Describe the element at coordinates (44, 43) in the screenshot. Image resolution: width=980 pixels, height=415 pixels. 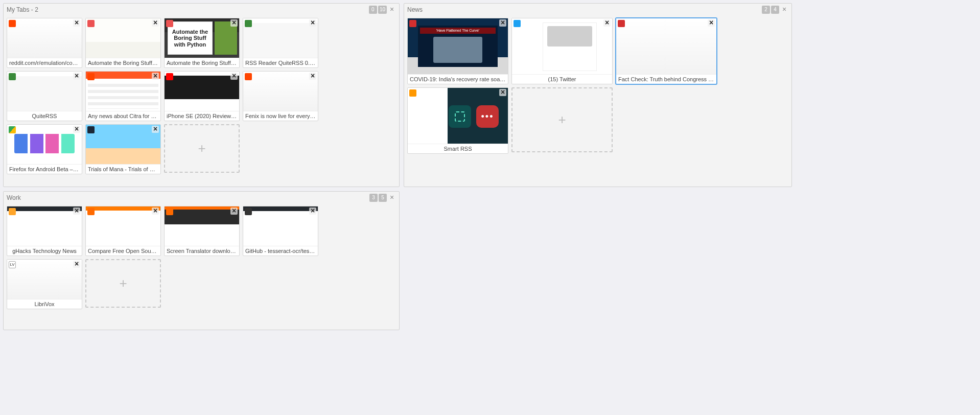
I see `tab-tile: × reddit.com/r/emulation/commen` at that location.